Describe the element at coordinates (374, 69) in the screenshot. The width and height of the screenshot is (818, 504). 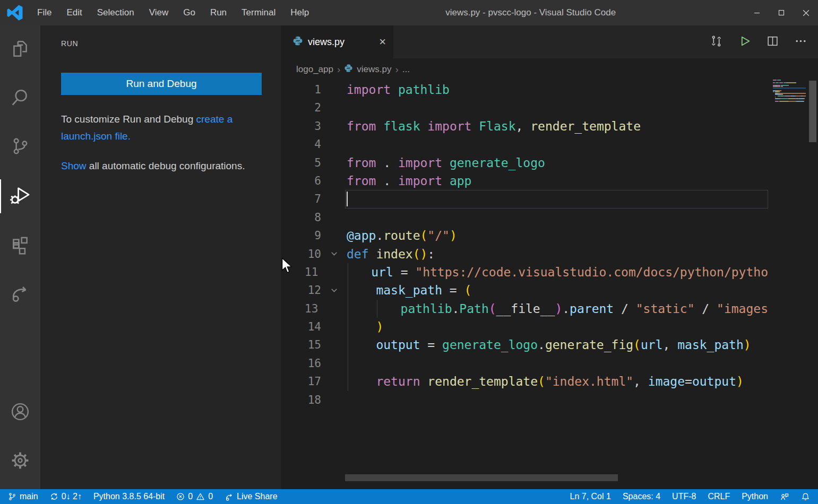
I see `breadcrumb-file: views.py` at that location.